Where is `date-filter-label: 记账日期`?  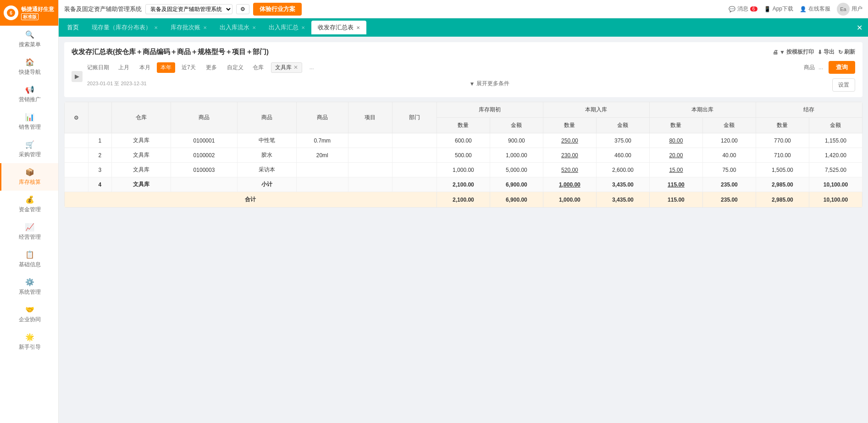 date-filter-label: 记账日期 is located at coordinates (98, 68).